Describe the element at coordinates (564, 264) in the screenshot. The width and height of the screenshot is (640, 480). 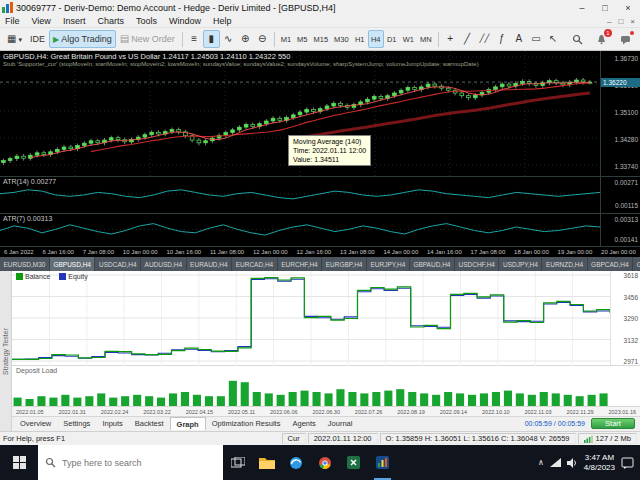
I see `symbol-tab-eurnzd-h4: EURNZD,H4` at that location.